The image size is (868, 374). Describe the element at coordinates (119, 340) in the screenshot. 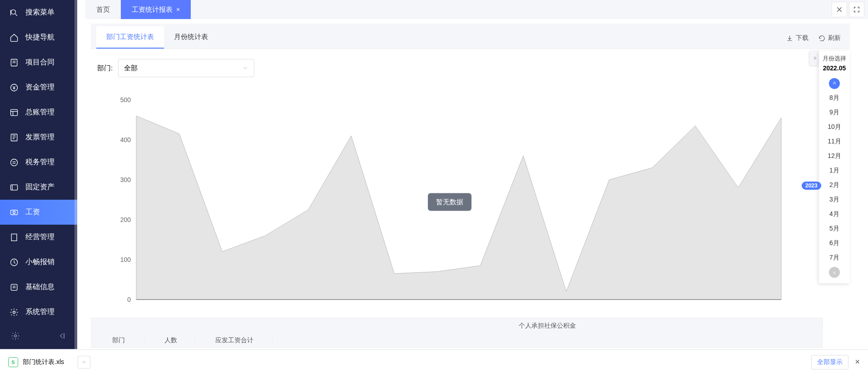

I see `th-dept: 部门` at that location.